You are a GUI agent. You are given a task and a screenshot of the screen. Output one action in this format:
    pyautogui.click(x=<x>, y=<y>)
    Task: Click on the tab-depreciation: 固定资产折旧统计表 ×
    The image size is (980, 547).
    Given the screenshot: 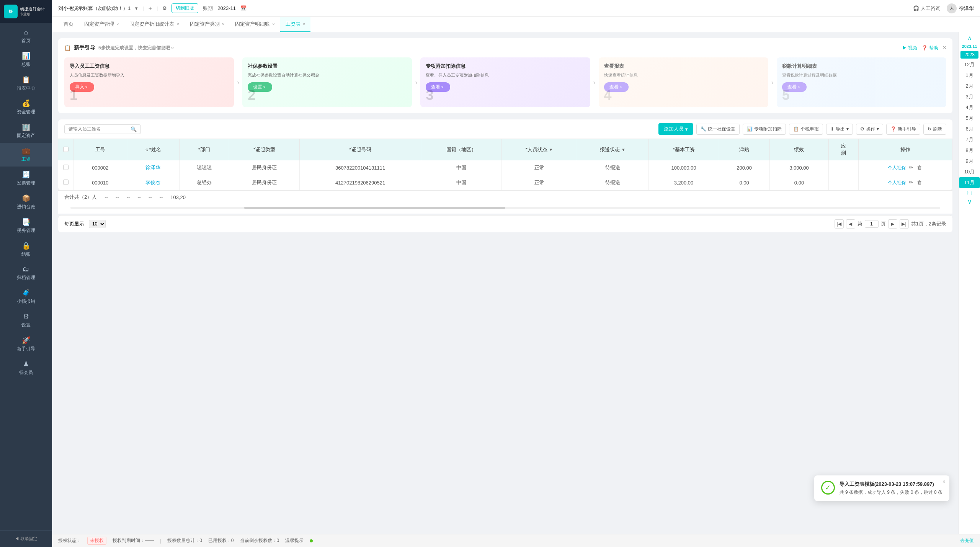 What is the action you would take?
    pyautogui.click(x=154, y=24)
    